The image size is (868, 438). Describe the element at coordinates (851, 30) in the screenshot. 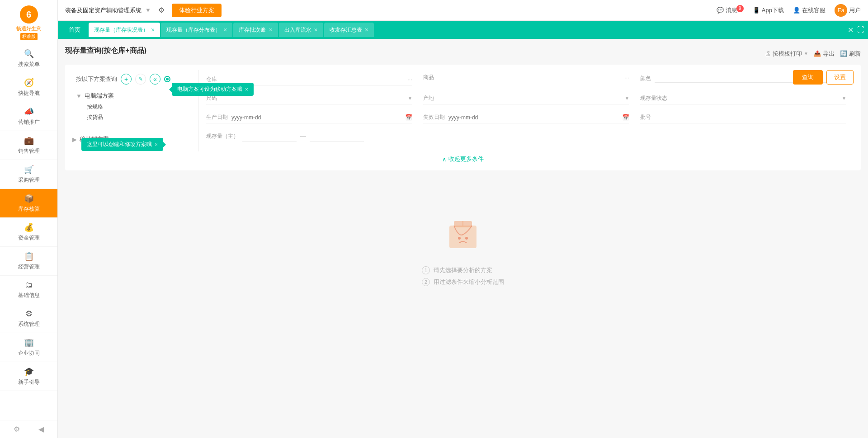

I see `tab-close-all-icon: ✕` at that location.